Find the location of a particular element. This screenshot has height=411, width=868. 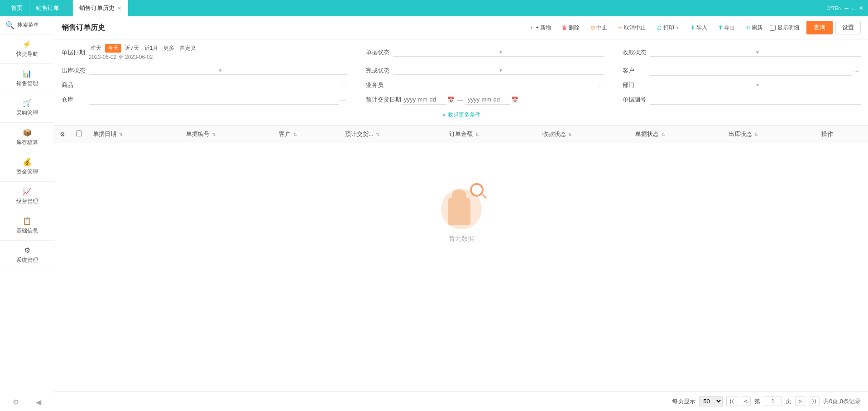

per-page-label: 每页显示 is located at coordinates (684, 401).